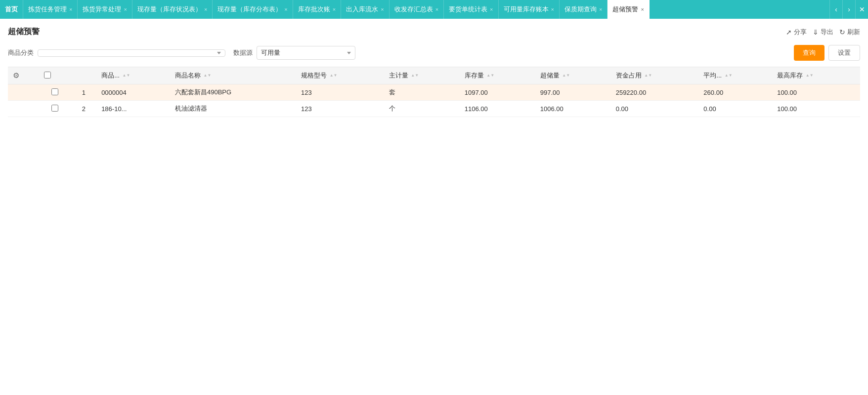 The image size is (868, 395). Describe the element at coordinates (497, 93) in the screenshot. I see `row-stock-0: 1097.00` at that location.